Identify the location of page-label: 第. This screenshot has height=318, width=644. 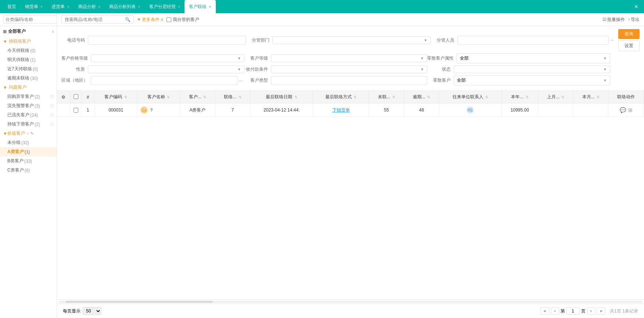
(563, 311).